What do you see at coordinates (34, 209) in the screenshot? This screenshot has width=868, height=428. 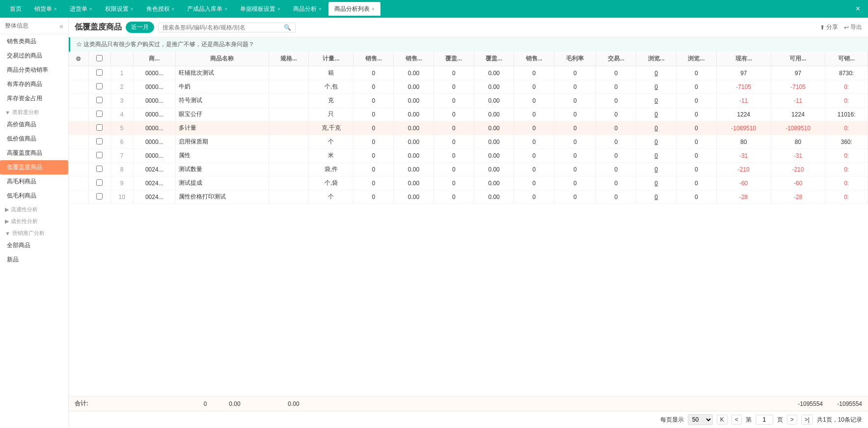 I see `sidebar-group-flow: ▶ 流通性分析` at bounding box center [34, 209].